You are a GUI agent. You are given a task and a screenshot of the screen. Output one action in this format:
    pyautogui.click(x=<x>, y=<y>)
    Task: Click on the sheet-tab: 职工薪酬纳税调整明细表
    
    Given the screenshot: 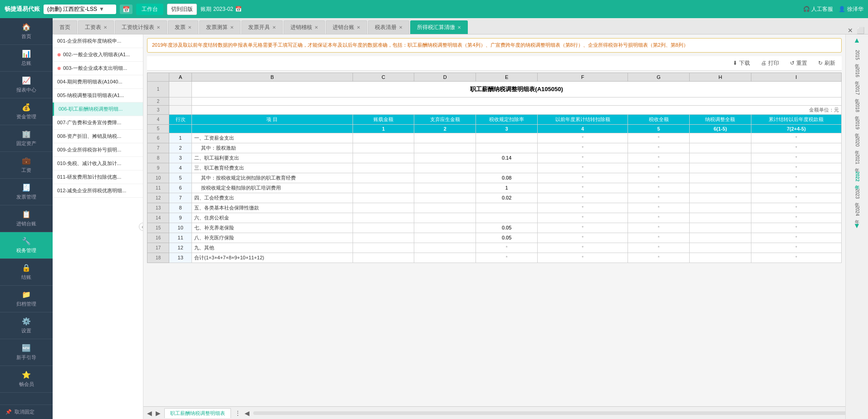 What is the action you would take?
    pyautogui.click(x=198, y=413)
    